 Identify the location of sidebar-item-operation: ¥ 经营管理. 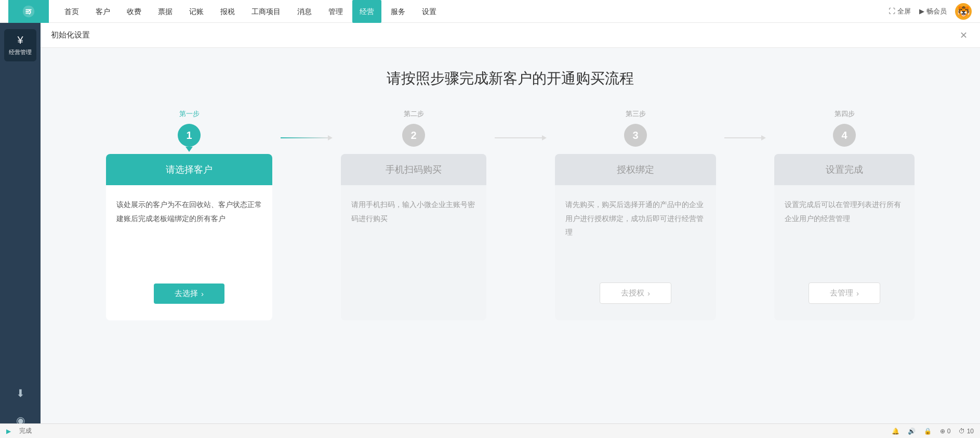
(20, 45).